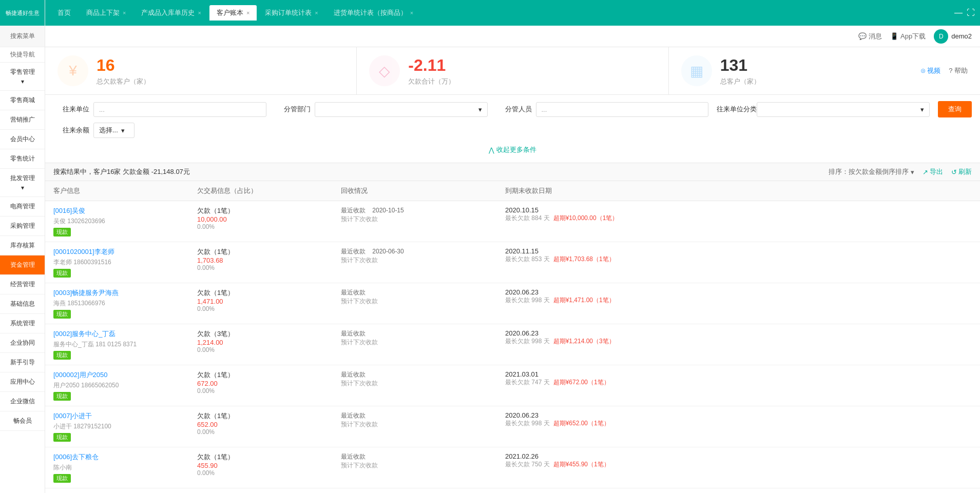 The width and height of the screenshot is (980, 493). What do you see at coordinates (512, 150) in the screenshot?
I see `collapse-button: ⋀ 收起更多条件` at bounding box center [512, 150].